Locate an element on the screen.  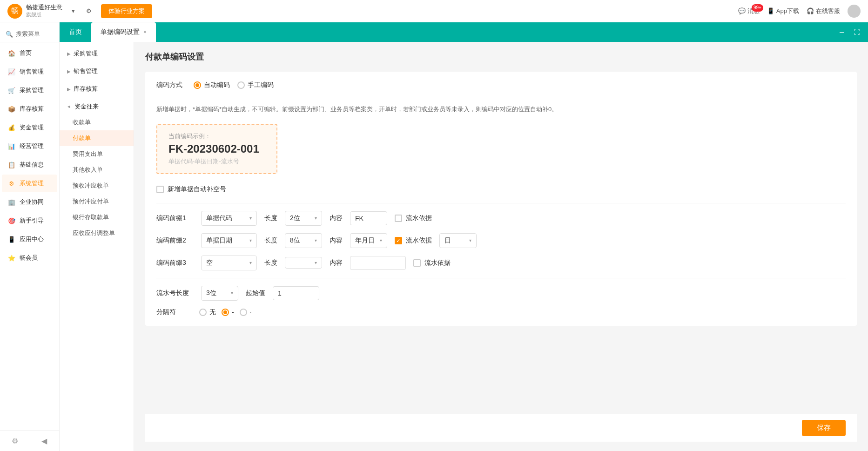
sidebar-item-operation: 📊 经营管理 is located at coordinates (30, 146).